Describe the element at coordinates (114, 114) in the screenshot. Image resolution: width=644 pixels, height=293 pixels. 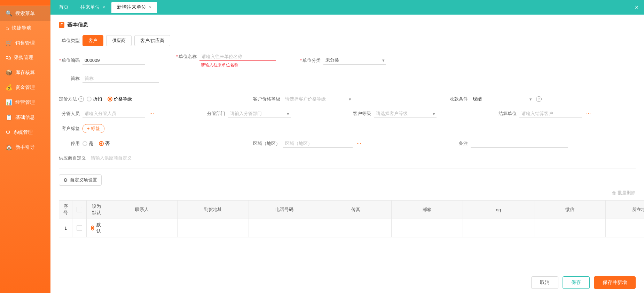
I see `manager-input` at that location.